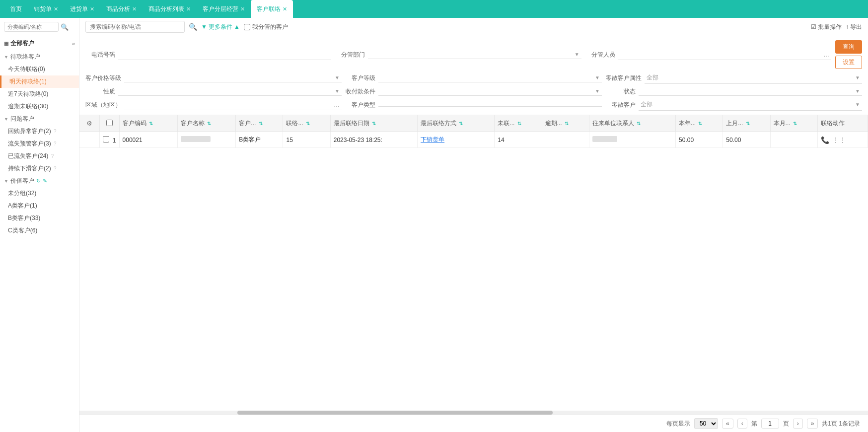  Describe the element at coordinates (742, 424) in the screenshot. I see `prev-page-btn: ‹` at that location.